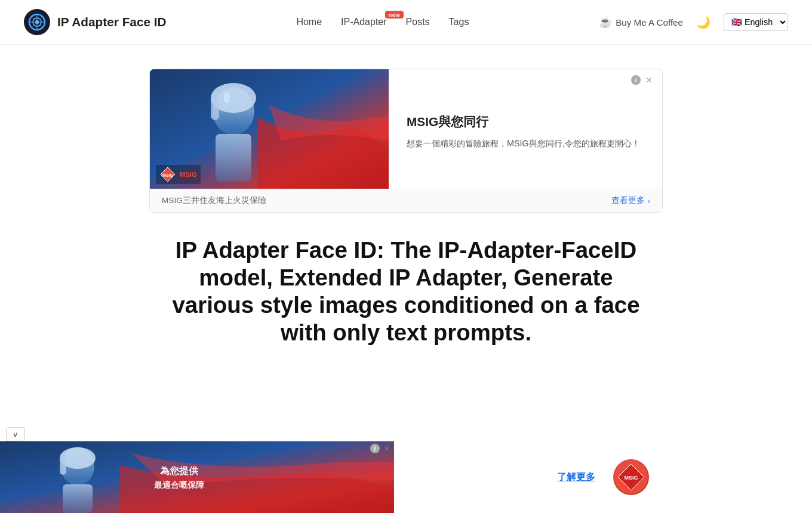 This screenshot has height=513, width=812. I want to click on svg-text: MSIG, so click(168, 176).